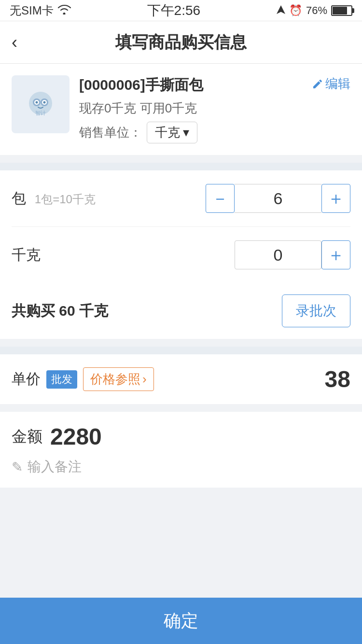 This screenshot has height=644, width=362. Describe the element at coordinates (342, 11) in the screenshot. I see `battery-icon` at that location.